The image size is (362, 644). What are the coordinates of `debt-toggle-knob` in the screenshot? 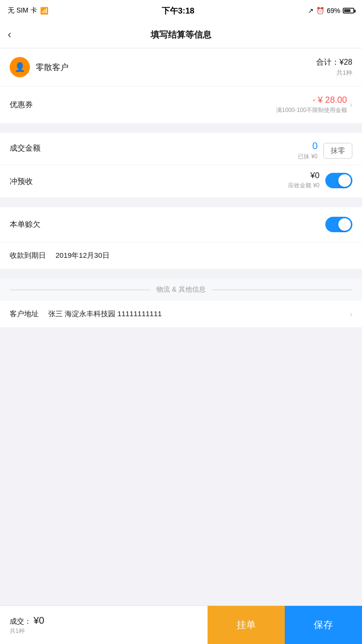 It's located at (345, 224).